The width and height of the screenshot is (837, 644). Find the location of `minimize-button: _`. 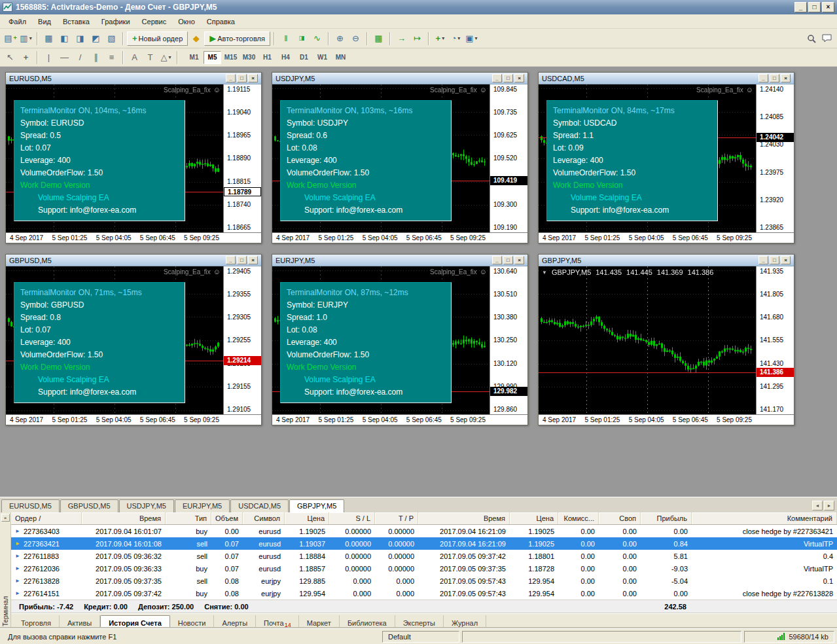

minimize-button: _ is located at coordinates (801, 7).